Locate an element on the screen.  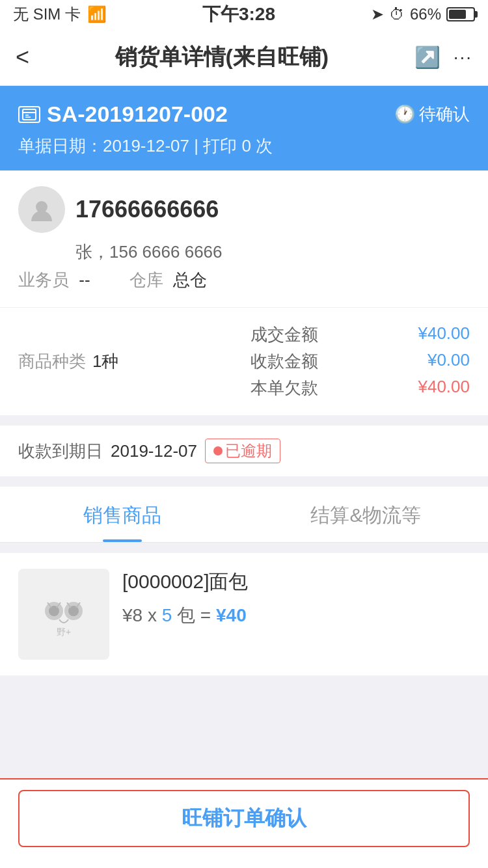
tab-settlement: 结算&物流等 is located at coordinates (366, 514).